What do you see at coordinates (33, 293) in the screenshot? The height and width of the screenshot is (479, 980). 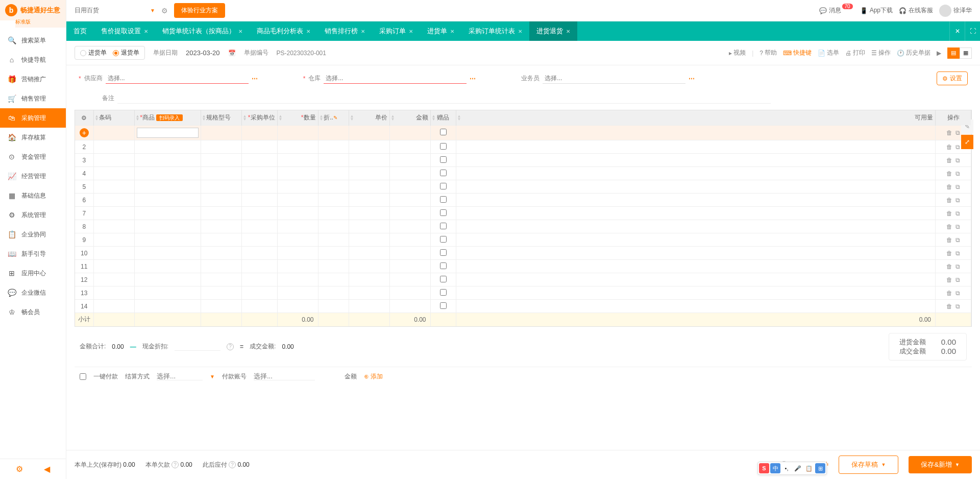 I see `sidebar-item-13: 💬企业微信` at bounding box center [33, 293].